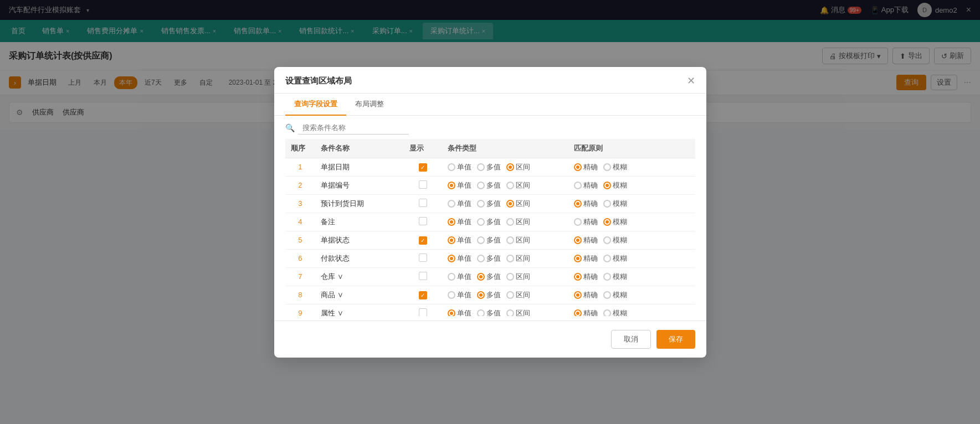 Image resolution: width=980 pixels, height=424 pixels. I want to click on cell-name: 属性 ∨, so click(360, 310).